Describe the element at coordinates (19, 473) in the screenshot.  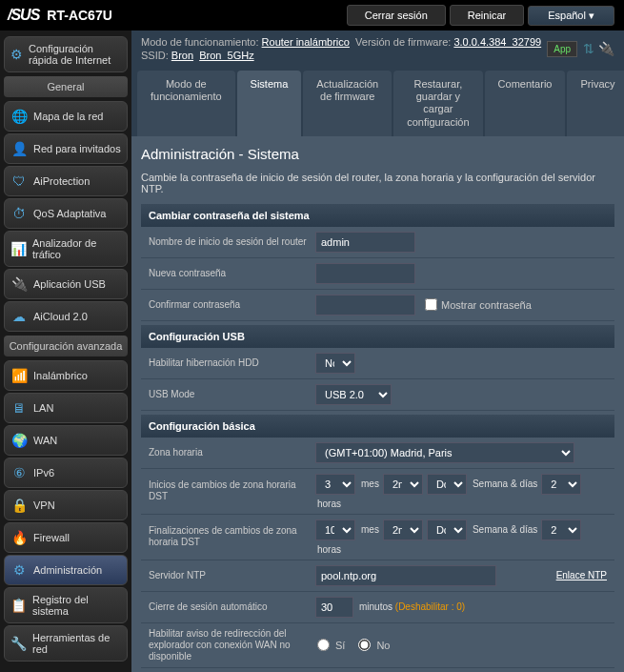
I see `ipv6-icon: ⑥` at that location.